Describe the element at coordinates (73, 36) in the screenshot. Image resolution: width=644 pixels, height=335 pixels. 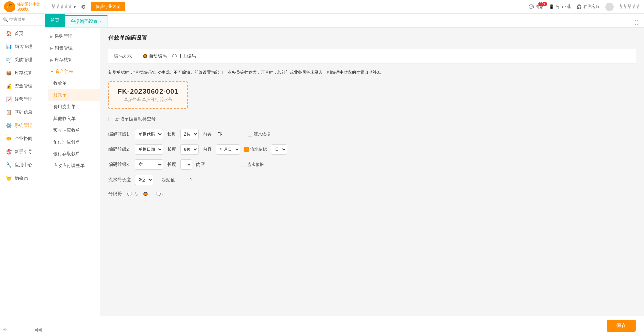
I see `sub-menu-group-purchase: ▶ 采购管理` at that location.